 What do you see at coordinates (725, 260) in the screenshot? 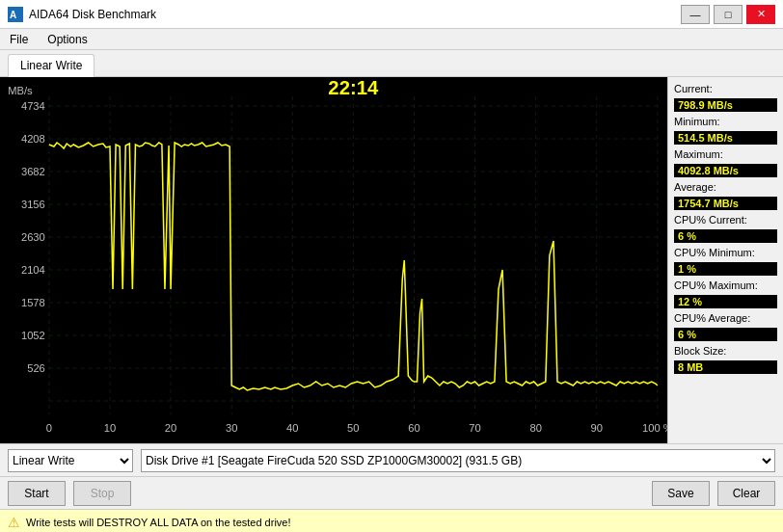
I see `stats-panel: Current: 798.9 MB/s Minimum: 514.5 MB/s …` at bounding box center [725, 260].